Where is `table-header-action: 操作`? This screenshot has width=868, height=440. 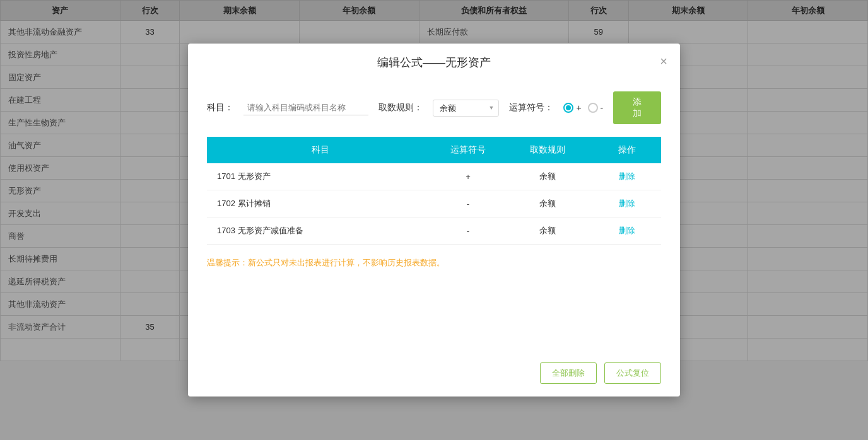
table-header-action: 操作 is located at coordinates (627, 150).